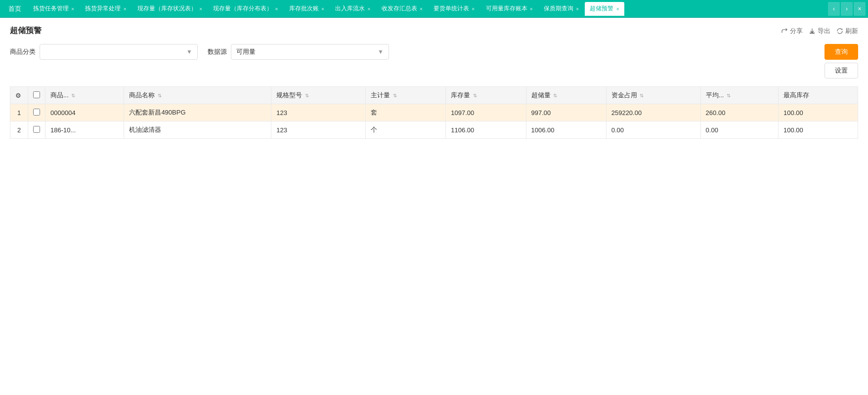 The image size is (868, 395). Describe the element at coordinates (577, 9) in the screenshot. I see `nav-tab-close-9: ×` at that location.